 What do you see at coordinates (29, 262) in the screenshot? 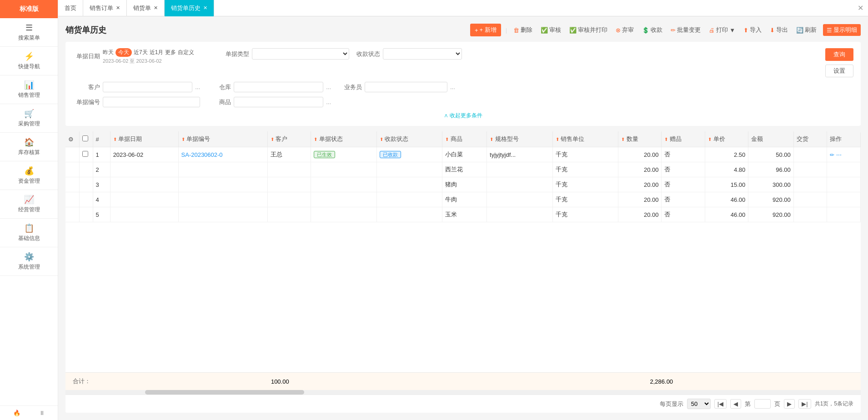
I see `sidebar-item-sys-mgmt: ⚙️ 系统管理` at bounding box center [29, 262].